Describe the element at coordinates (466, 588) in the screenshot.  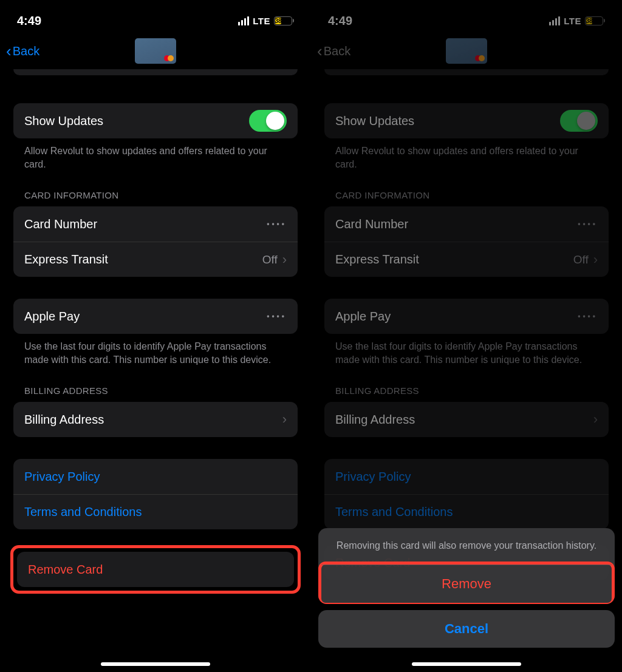
I see `action-sheet: Removing this card will also remove your…` at that location.